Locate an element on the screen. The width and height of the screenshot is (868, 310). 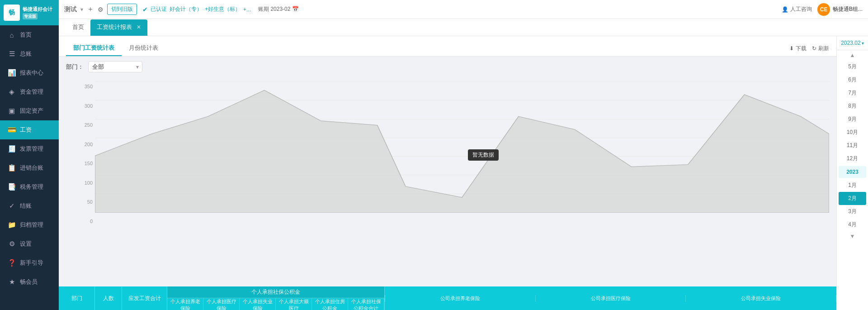
salary-icon: 💳 is located at coordinates (12, 130).